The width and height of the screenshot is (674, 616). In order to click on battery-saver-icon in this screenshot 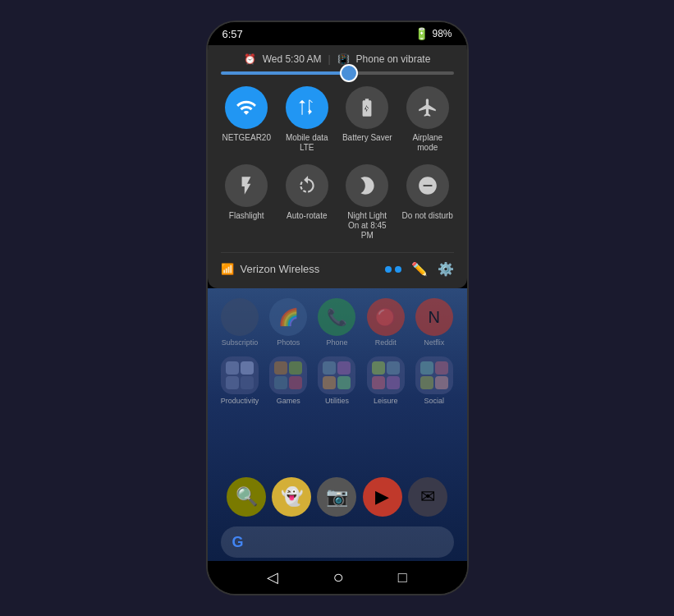, I will do `click(367, 108)`.